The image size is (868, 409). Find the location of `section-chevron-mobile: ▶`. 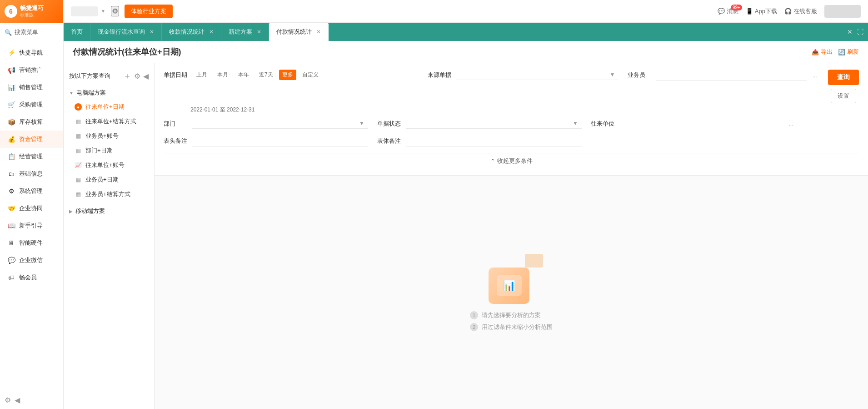

section-chevron-mobile: ▶ is located at coordinates (71, 211).